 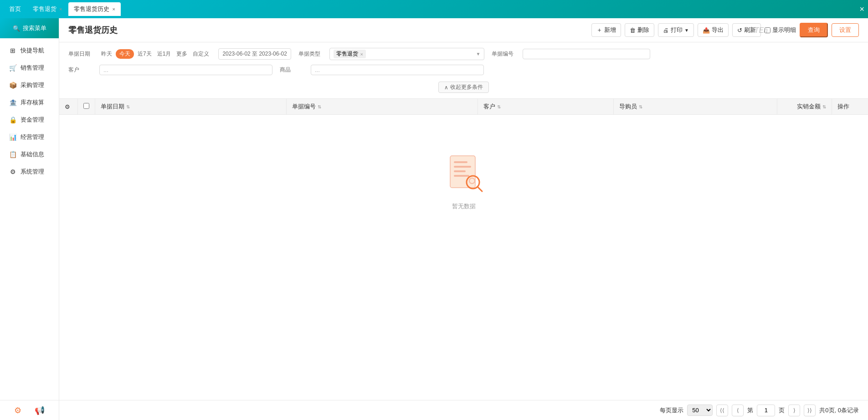 I want to click on th-guide-sort-icon: ⇅, so click(x=641, y=107).